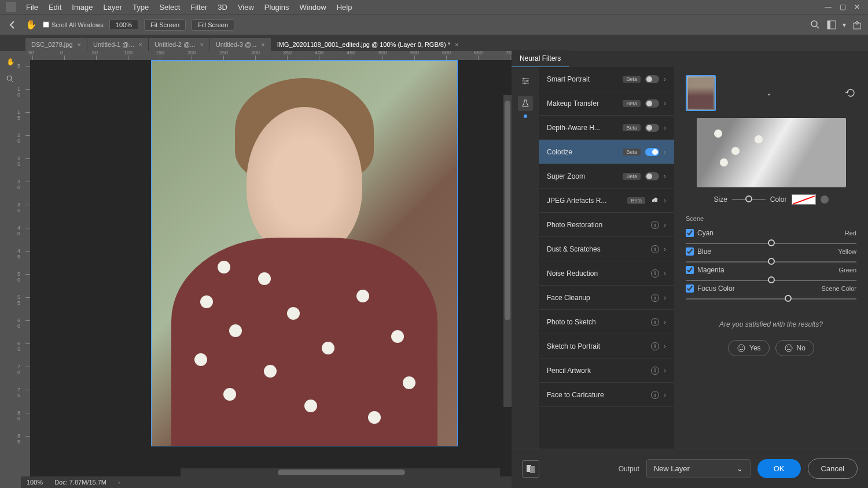 Image resolution: width=868 pixels, height=488 pixels. What do you see at coordinates (606, 249) in the screenshot?
I see `filter-row-dust-scratches: Dust & Scratchesi›` at bounding box center [606, 249].